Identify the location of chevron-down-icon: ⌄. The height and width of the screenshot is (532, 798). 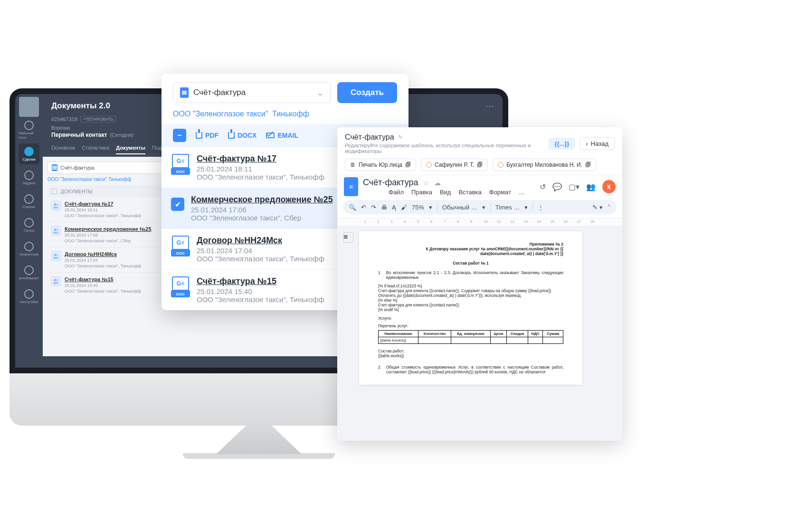
(320, 93).